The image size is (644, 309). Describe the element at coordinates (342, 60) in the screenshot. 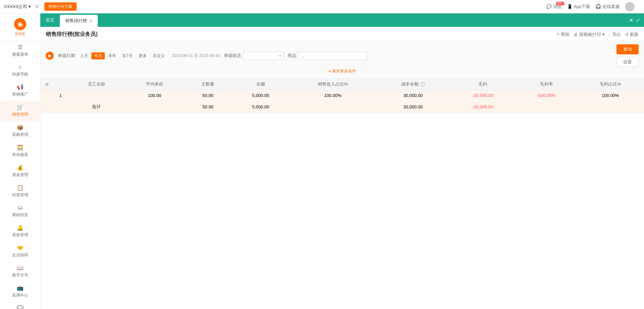

I see `filter-area: ▶ 单据日期 上月本月本年近7天更多自定义 2023-06-01 至 2023-…` at that location.